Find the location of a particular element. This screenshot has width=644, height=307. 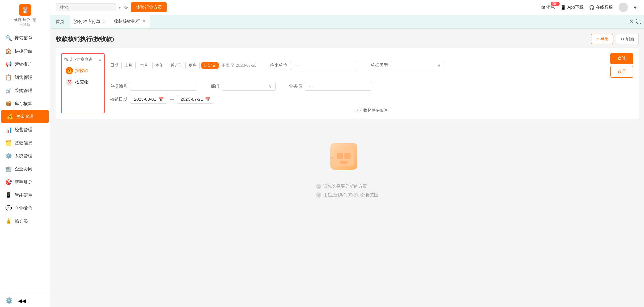

refresh-icon: ↺ is located at coordinates (623, 39).